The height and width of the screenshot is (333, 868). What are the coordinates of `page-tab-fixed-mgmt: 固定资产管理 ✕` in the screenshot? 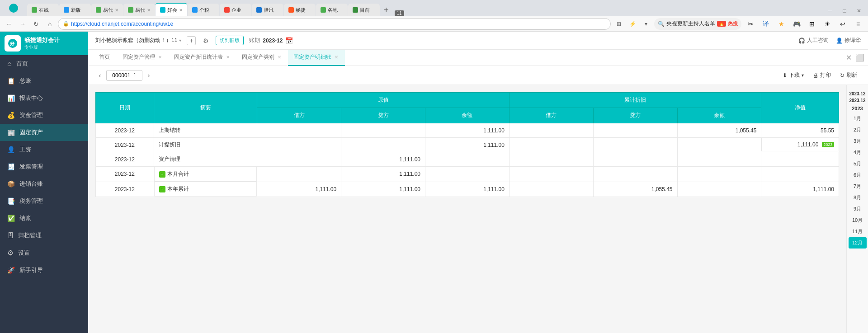 It's located at (143, 58).